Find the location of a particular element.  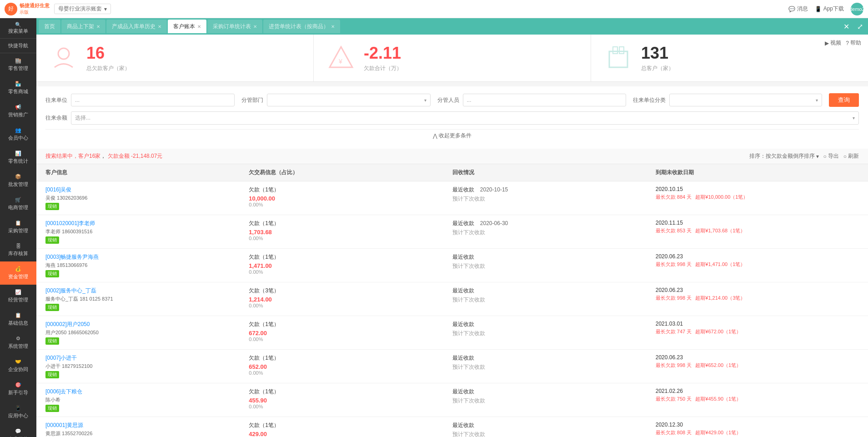

tab-customer-account: 客户账本 ✕ is located at coordinates (187, 26).